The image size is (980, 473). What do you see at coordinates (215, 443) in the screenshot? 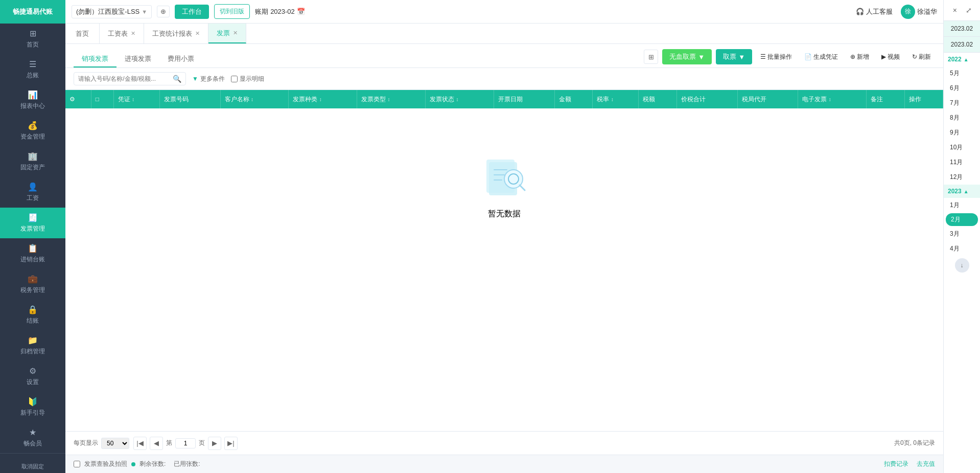
I see `next-page-button: ▶` at bounding box center [215, 443].